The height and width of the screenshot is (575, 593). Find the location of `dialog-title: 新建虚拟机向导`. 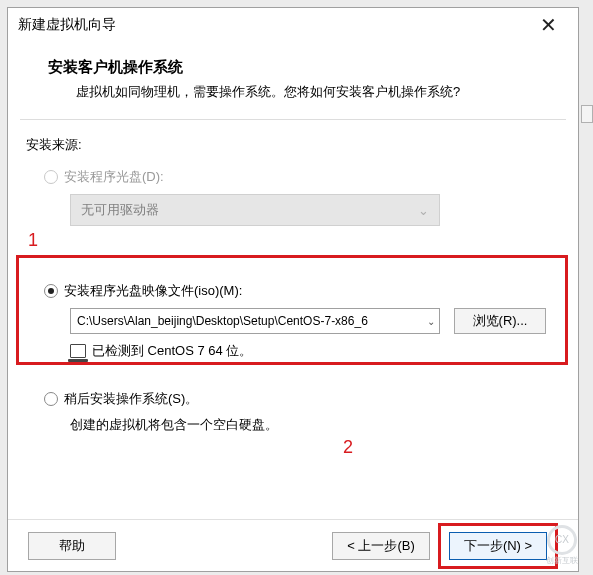

dialog-title: 新建虚拟机向导 is located at coordinates (67, 25).